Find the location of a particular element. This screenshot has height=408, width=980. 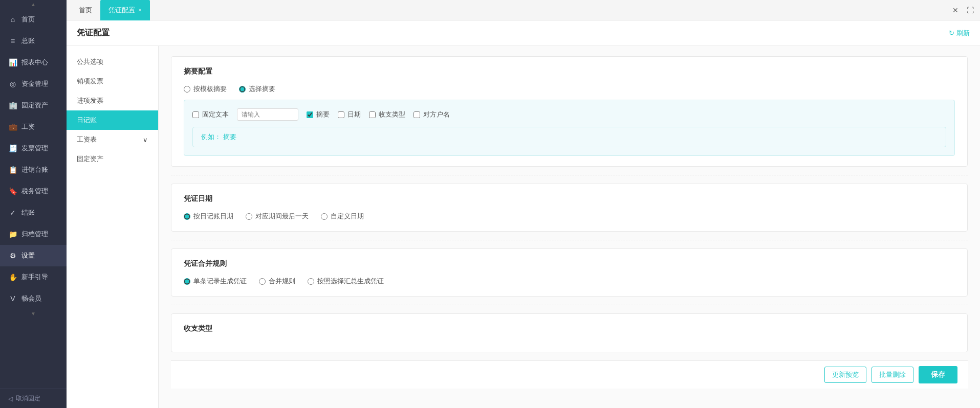

sidebar-item-closing: ✓ 结账 is located at coordinates (33, 213).